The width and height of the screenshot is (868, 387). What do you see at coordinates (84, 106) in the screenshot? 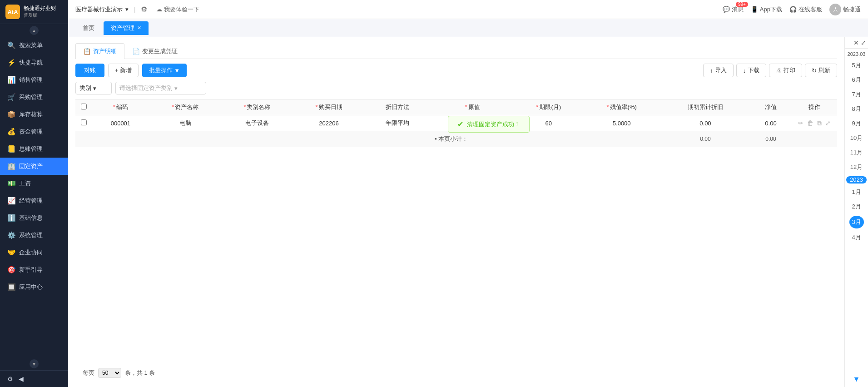
I see `select-all-checkbox` at bounding box center [84, 106].